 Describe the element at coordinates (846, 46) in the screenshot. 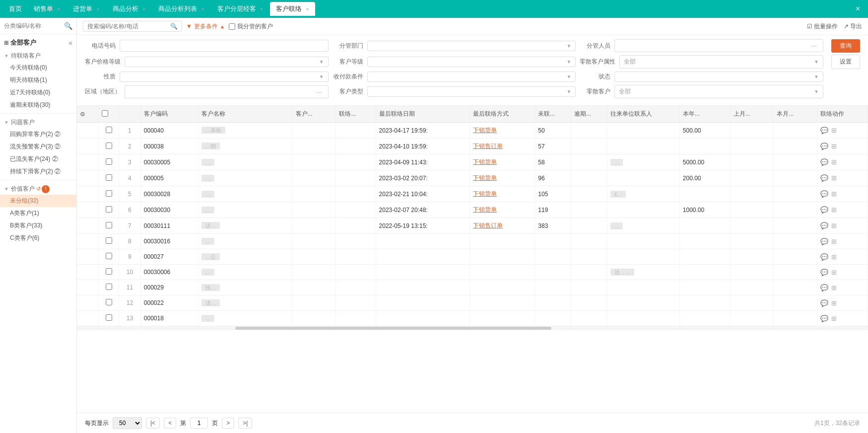

I see `query-button: 查询` at that location.